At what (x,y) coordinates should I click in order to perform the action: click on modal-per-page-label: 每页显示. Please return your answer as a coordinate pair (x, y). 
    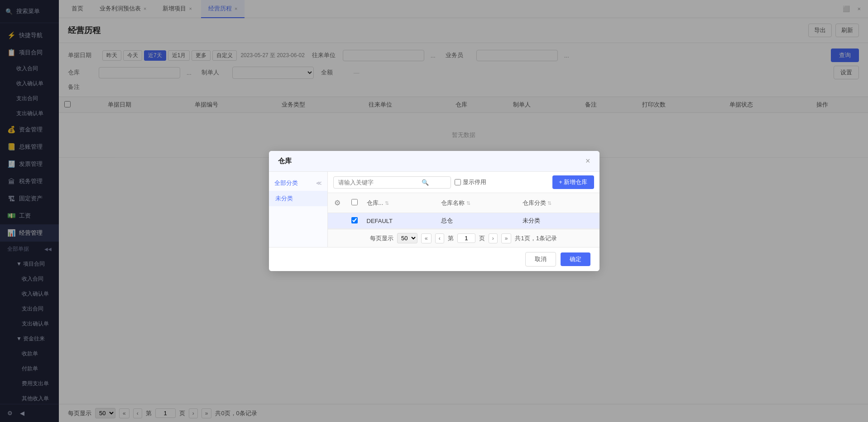
    Looking at the image, I should click on (382, 238).